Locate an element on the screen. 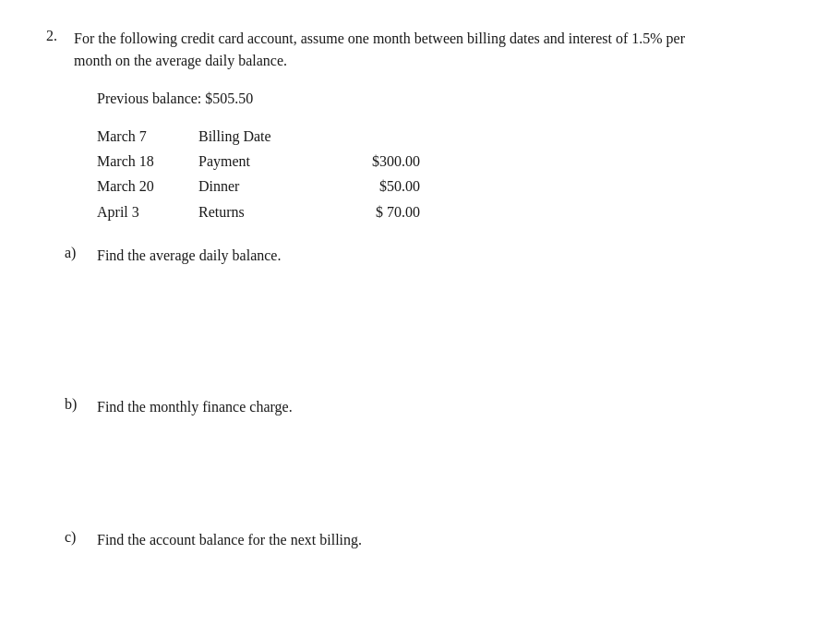 The height and width of the screenshot is (626, 840). sub-text-c: Find the account balance for the next bi… is located at coordinates (229, 540).